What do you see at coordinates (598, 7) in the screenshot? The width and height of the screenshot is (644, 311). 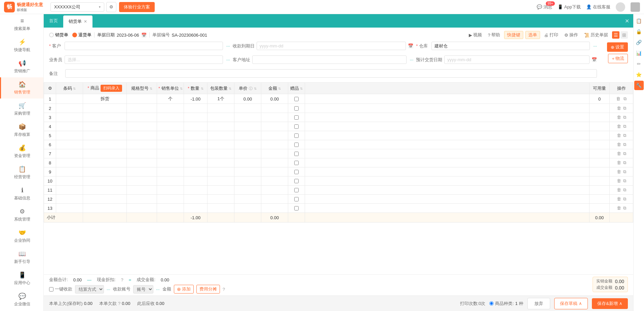 I see `online-service-btn: 👤 在线客服` at bounding box center [598, 7].